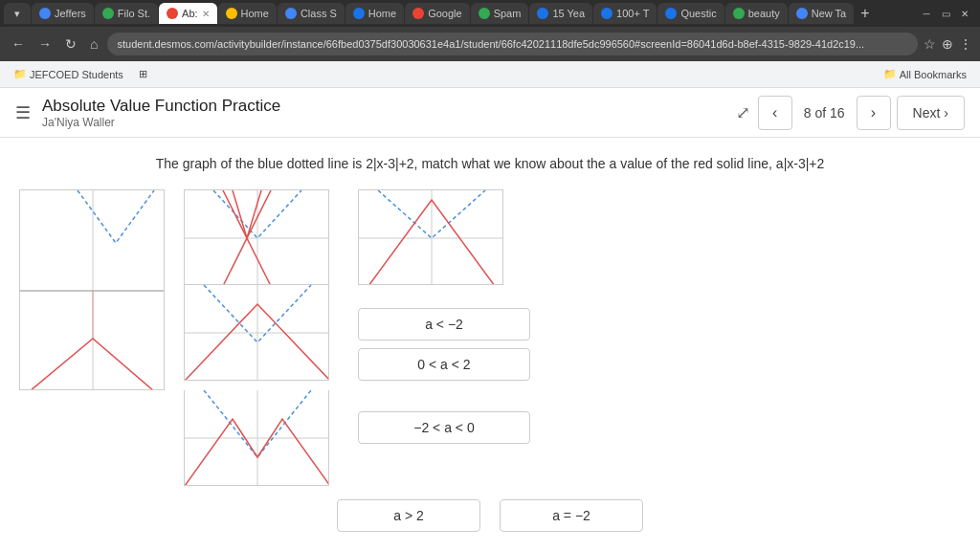  Describe the element at coordinates (319, 13) in the screenshot. I see `tab-label: Class S` at that location.